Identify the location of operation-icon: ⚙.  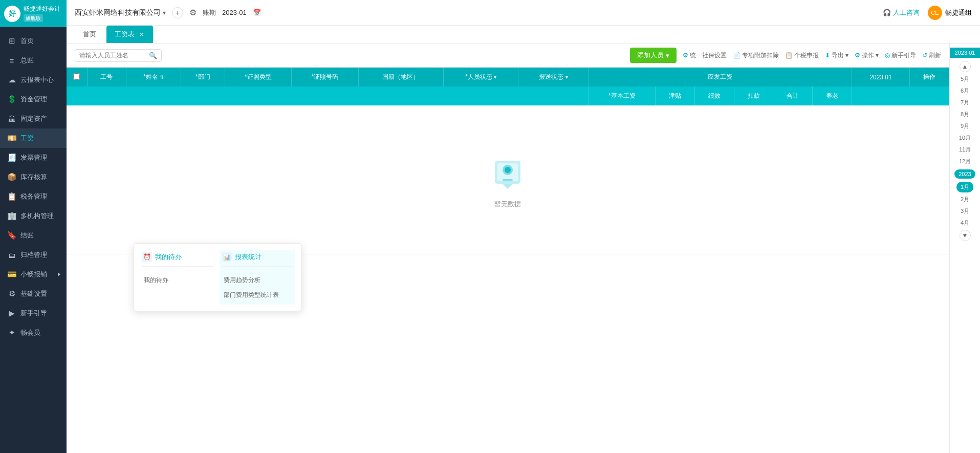
(858, 55).